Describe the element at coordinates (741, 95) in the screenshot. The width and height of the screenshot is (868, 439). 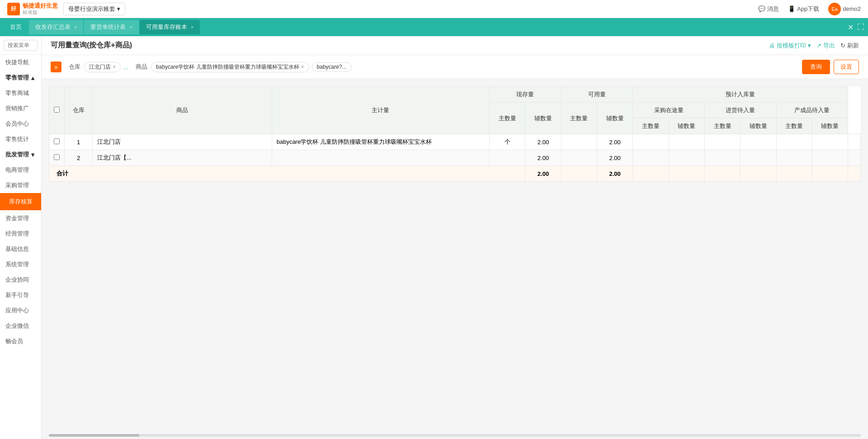
I see `col-incoming-group: 预计入库量` at that location.